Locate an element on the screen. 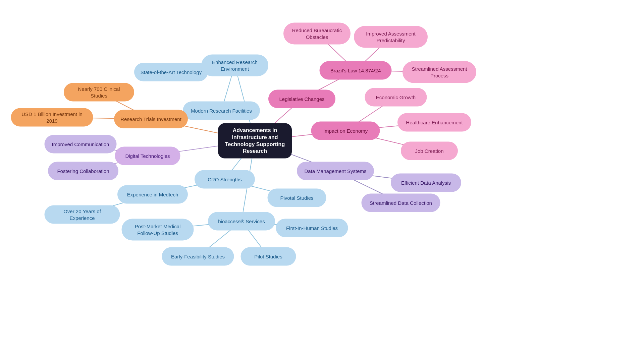 This screenshot has width=644, height=363. node-data-mgmt: Data Management Systems is located at coordinates (335, 171).